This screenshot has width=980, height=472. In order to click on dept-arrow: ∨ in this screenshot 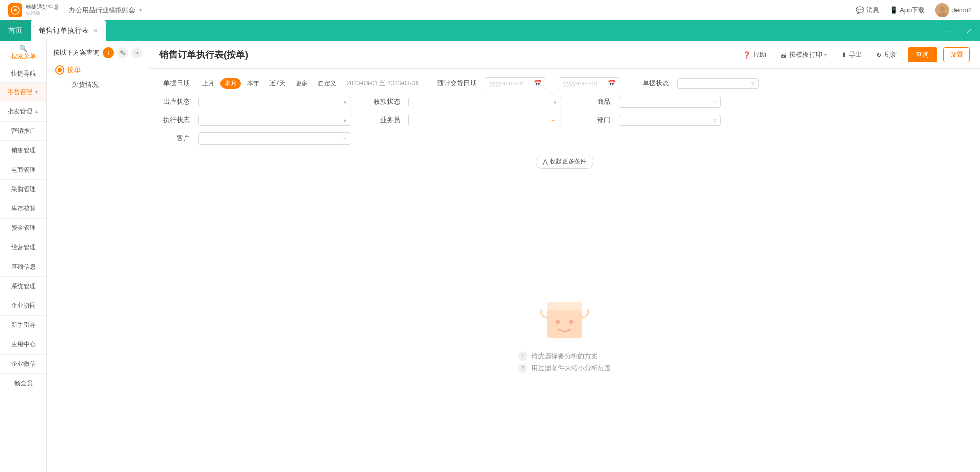, I will do `click(715, 121)`.